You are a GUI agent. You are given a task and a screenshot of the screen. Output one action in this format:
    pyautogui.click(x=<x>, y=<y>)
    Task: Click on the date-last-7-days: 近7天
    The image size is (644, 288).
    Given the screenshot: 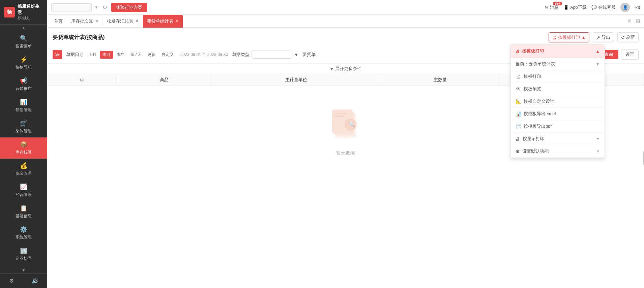 What is the action you would take?
    pyautogui.click(x=136, y=55)
    